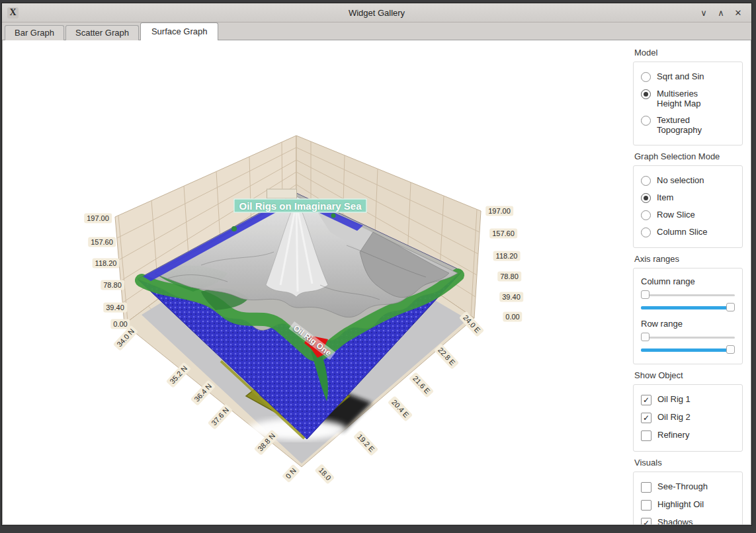 The image size is (756, 533). I want to click on show-object-group: ✓ Oil Rig 1 ✓ Oil Rig 2 Refinery, so click(688, 418).